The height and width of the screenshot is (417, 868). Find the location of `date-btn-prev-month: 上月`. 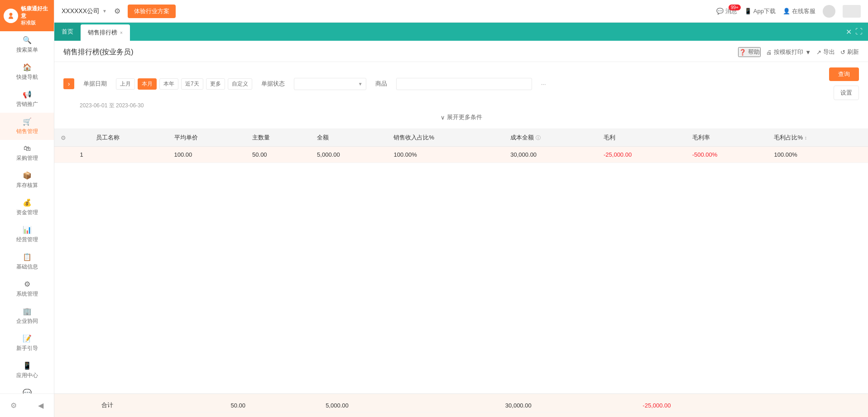

date-btn-prev-month: 上月 is located at coordinates (125, 84).